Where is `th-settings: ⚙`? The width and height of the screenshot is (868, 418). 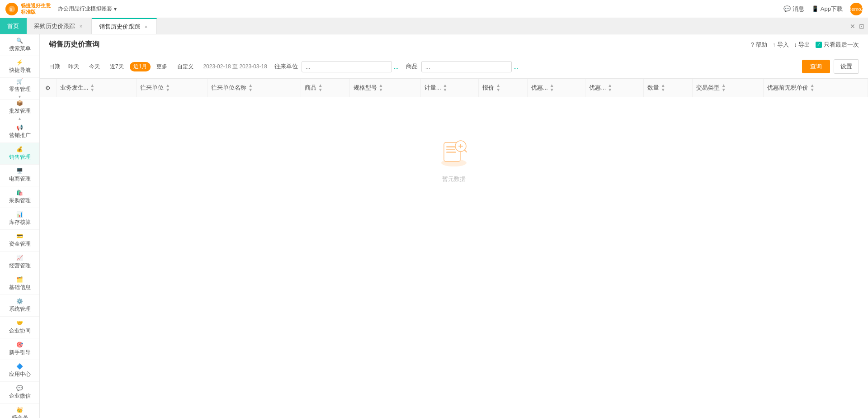 th-settings: ⚙ is located at coordinates (48, 88).